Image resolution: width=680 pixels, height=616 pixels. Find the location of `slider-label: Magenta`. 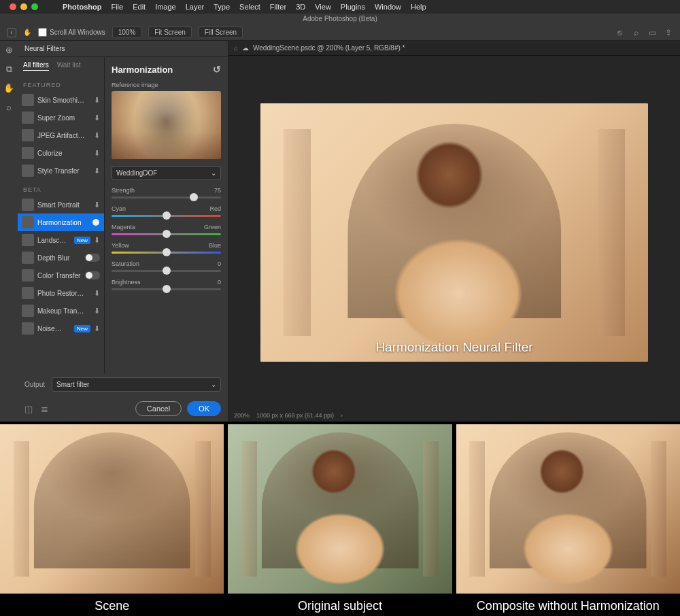

slider-label: Magenta is located at coordinates (124, 227).